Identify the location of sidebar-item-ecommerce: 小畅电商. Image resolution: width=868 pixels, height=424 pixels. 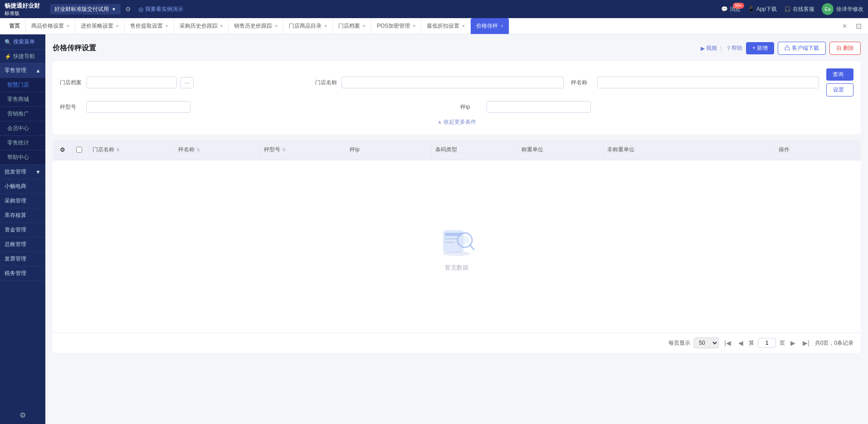
(23, 187).